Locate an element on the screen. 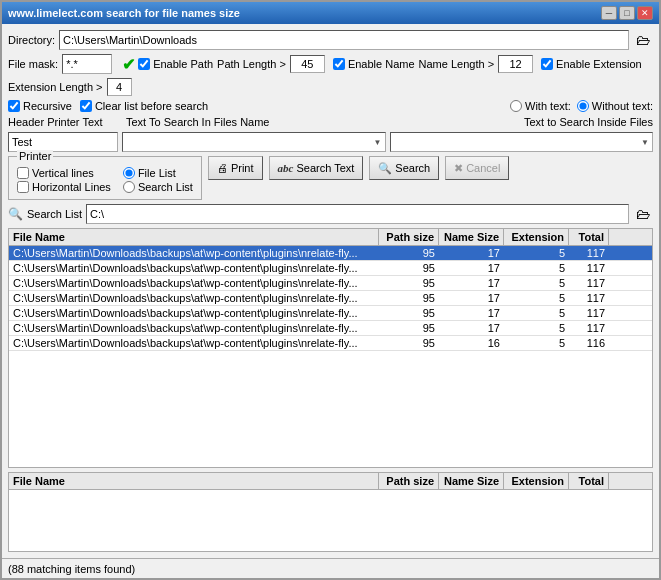 The height and width of the screenshot is (580, 661). cancel-button: ✖ Cancel is located at coordinates (477, 168).